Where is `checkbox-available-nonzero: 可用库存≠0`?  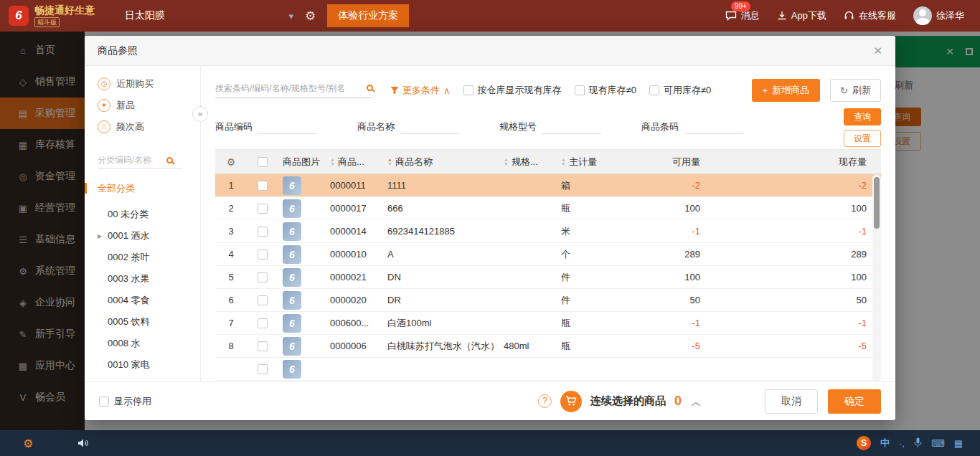 checkbox-available-nonzero: 可用库存≠0 is located at coordinates (680, 90).